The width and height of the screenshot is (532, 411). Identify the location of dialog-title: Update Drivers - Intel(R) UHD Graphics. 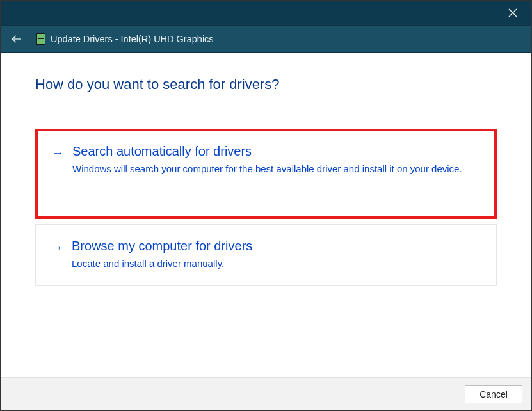
(132, 39).